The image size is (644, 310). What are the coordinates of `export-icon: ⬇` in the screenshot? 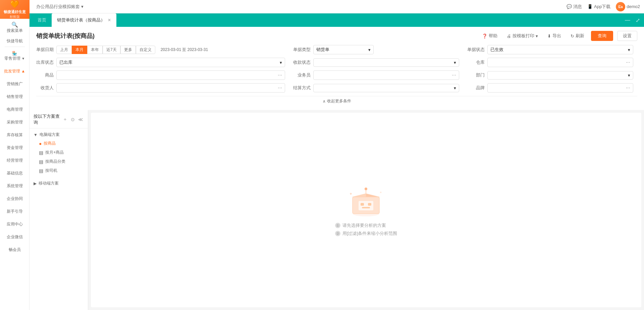 It's located at (549, 36).